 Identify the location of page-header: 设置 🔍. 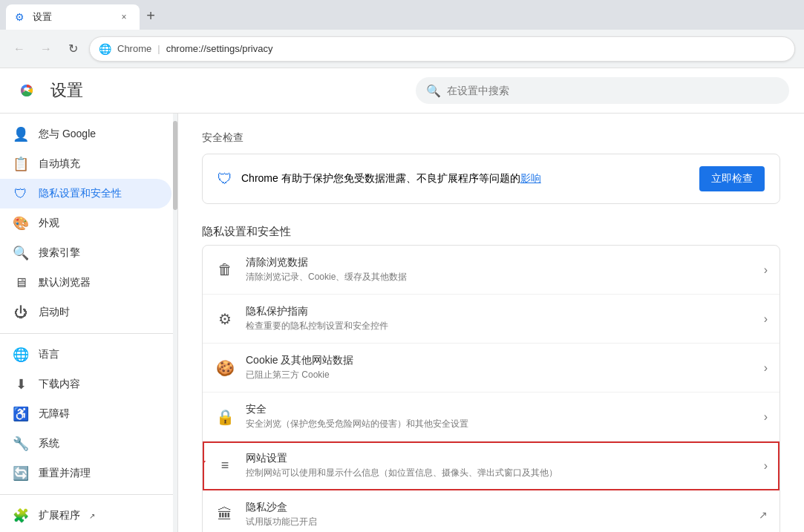
(402, 91).